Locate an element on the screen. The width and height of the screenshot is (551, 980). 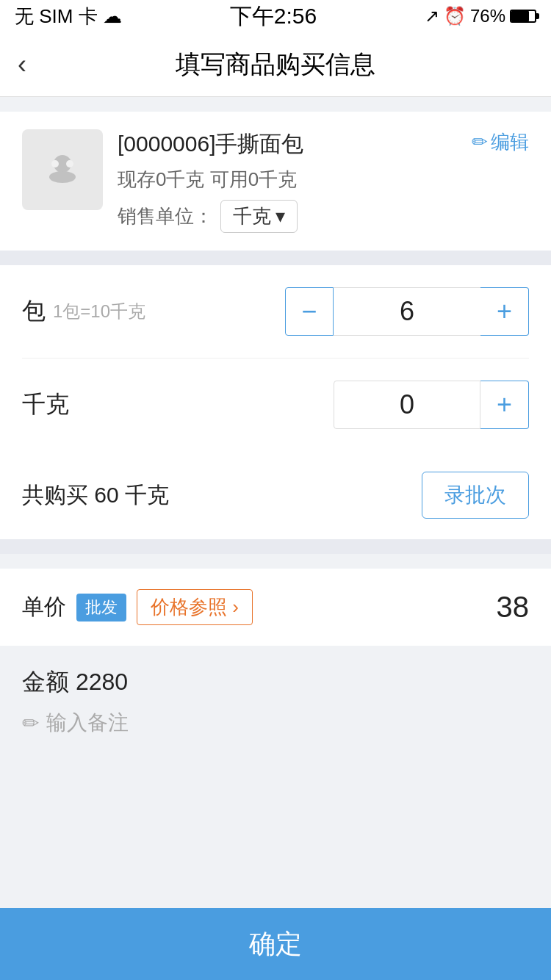
status-right: ↗ ⏰ 76% is located at coordinates (480, 16).